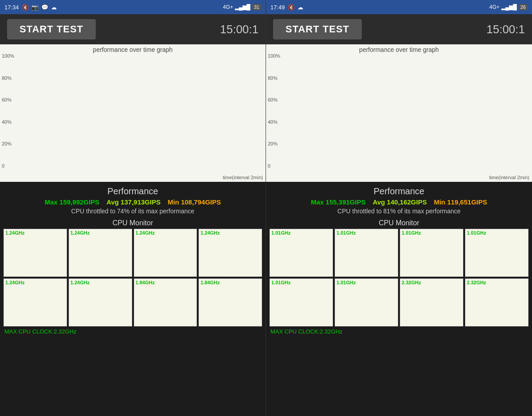 The width and height of the screenshot is (532, 416). I want to click on x-label-right: time(interval 2min), so click(509, 177).